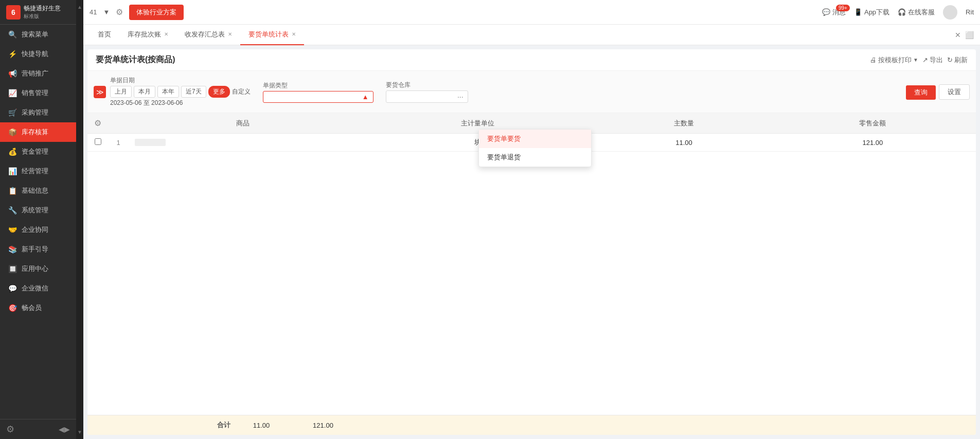 The height and width of the screenshot is (439, 980). I want to click on filter-date-more: 更多, so click(219, 92).